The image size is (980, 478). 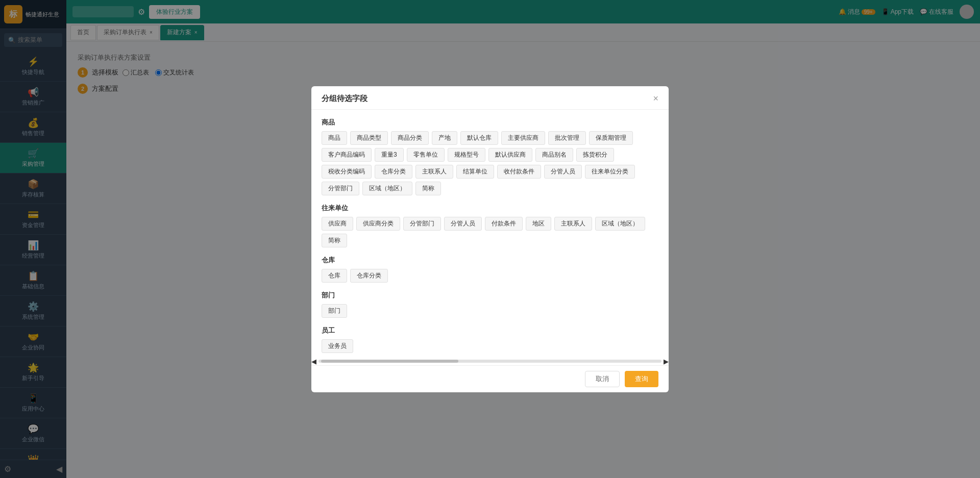 I want to click on field-tag-partner-region: 区域（地区）, so click(x=620, y=223).